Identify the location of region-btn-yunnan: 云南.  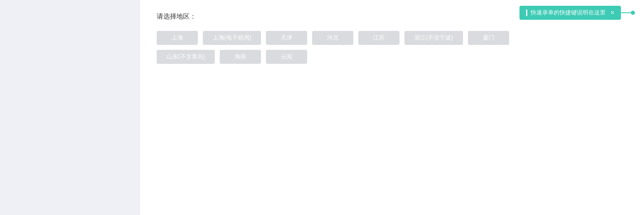
(287, 57).